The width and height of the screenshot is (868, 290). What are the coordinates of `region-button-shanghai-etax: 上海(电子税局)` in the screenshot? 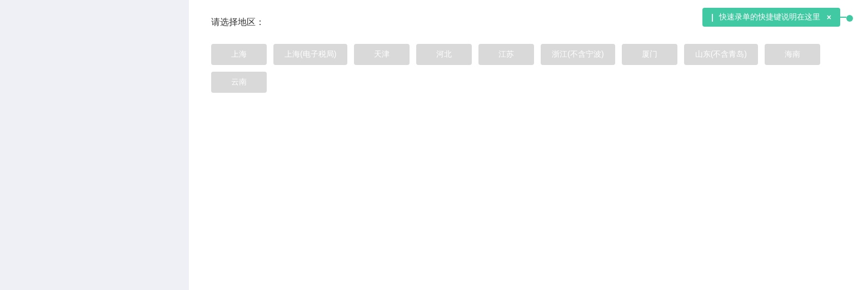 It's located at (310, 54).